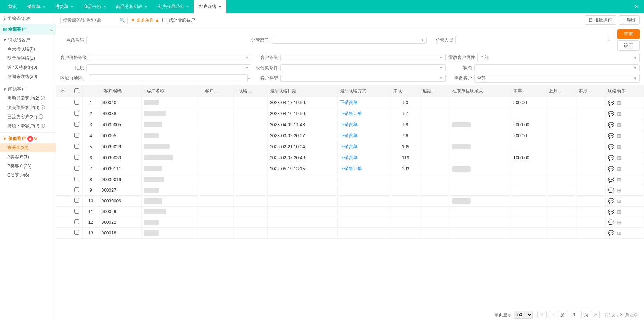  Describe the element at coordinates (91, 20) in the screenshot. I see `search-input` at that location.